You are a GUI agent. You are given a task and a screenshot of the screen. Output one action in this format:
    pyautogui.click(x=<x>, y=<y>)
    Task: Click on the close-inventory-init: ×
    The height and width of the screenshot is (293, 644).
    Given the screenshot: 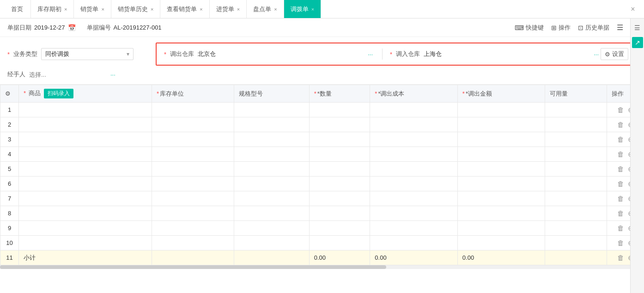 What is the action you would take?
    pyautogui.click(x=66, y=9)
    